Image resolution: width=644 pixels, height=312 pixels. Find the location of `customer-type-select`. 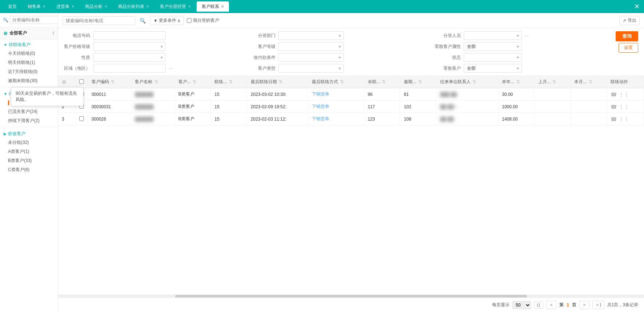

customer-type-select is located at coordinates (311, 68).